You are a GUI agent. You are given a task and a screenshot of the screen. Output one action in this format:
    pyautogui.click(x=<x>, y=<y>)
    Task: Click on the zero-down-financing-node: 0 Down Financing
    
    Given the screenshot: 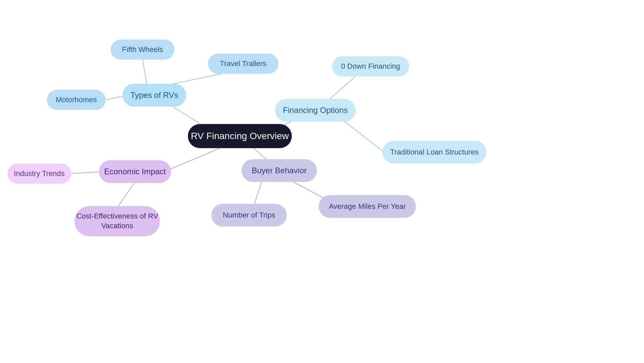 What is the action you would take?
    pyautogui.click(x=371, y=66)
    